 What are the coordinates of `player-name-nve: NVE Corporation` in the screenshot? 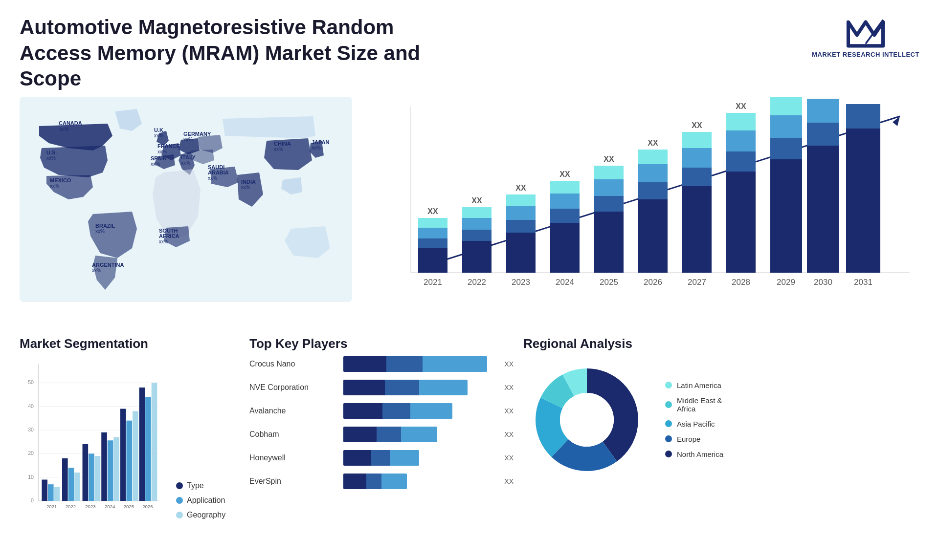 It's located at (293, 388).